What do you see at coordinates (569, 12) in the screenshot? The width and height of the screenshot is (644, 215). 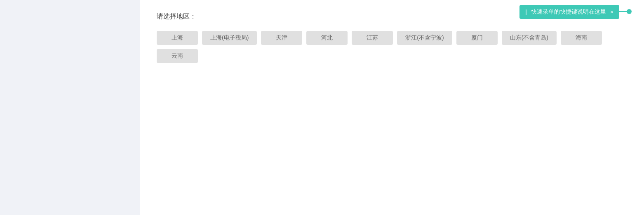 I see `tooltip-text: 快速录单的快捷键说明在这里` at bounding box center [569, 12].